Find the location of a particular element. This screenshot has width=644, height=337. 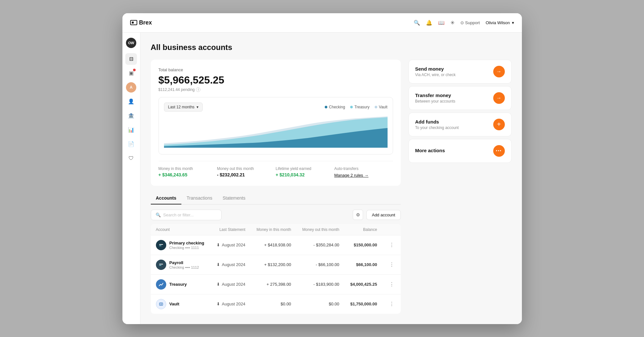

pending-amount: $112,241.44 pending i is located at coordinates (276, 90).